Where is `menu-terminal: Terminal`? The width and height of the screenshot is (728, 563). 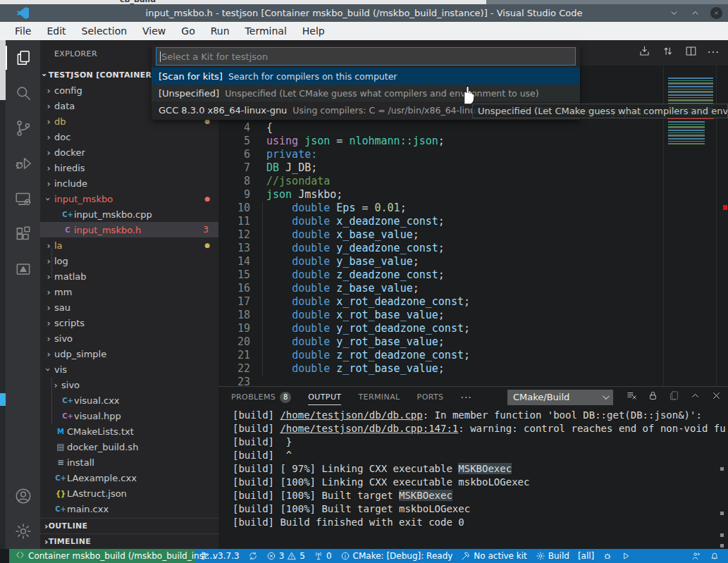 menu-terminal: Terminal is located at coordinates (266, 31).